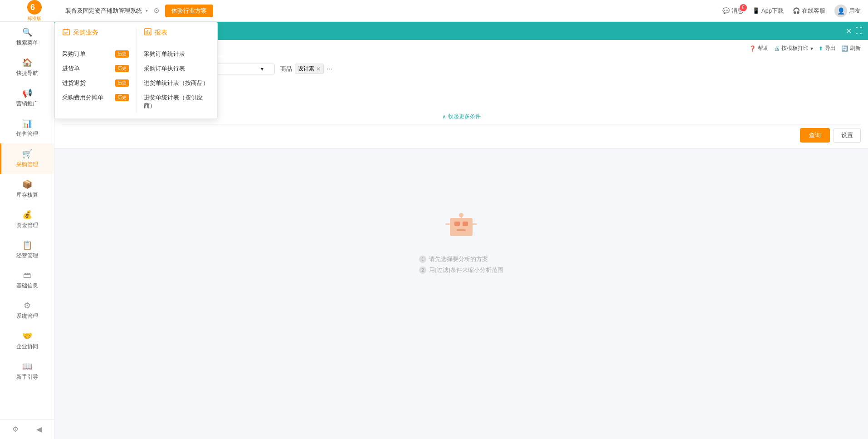 Image resolution: width=868 pixels, height=439 pixels. What do you see at coordinates (859, 31) in the screenshot?
I see `tab-fullscreen-icon: ⛶` at bounding box center [859, 31].